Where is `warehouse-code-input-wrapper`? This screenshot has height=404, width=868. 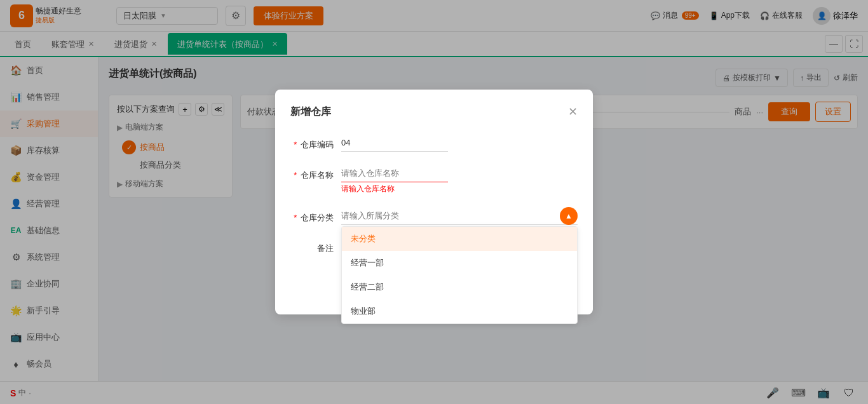 warehouse-code-input-wrapper is located at coordinates (459, 143).